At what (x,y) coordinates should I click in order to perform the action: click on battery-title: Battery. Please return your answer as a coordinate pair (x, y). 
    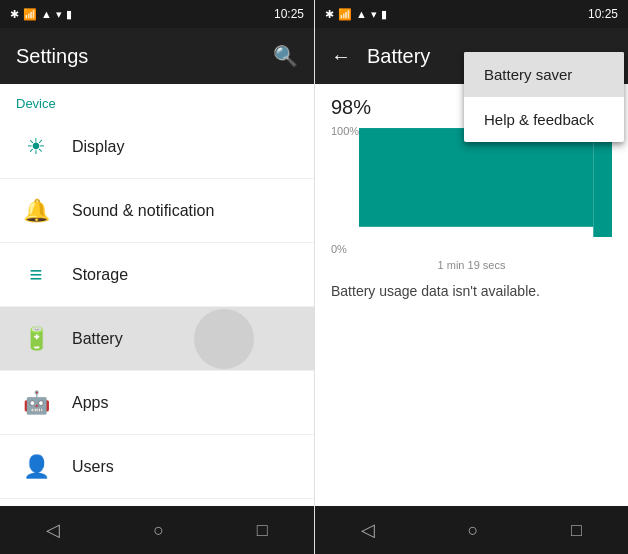
    Looking at the image, I should click on (398, 56).